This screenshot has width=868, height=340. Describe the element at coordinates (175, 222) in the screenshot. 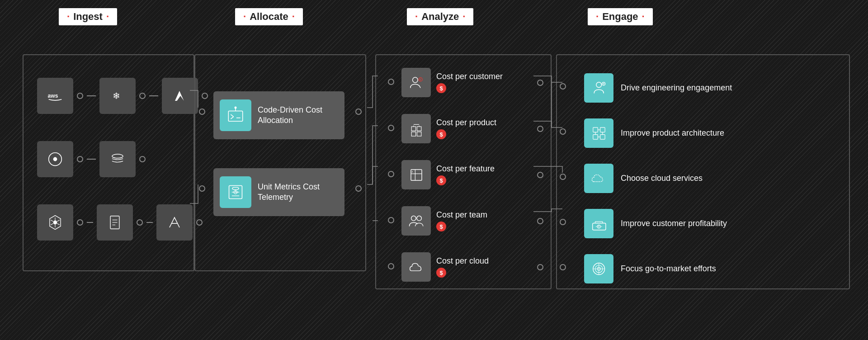

I see `dynatrace-icon` at that location.